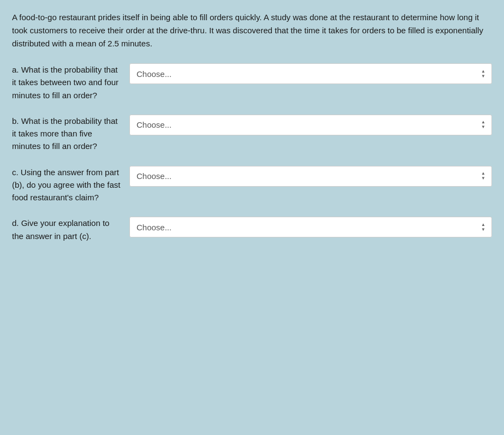 Image resolution: width=504 pixels, height=435 pixels. I want to click on question-label-b: b. What is the probability that it takes…, so click(71, 134).